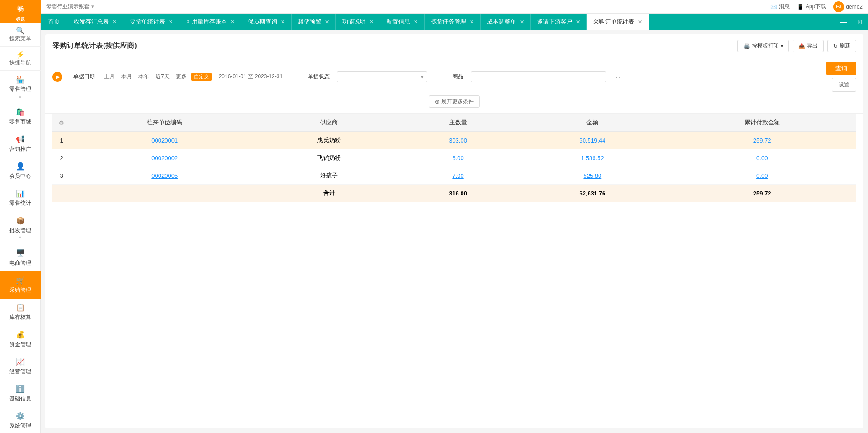 The width and height of the screenshot is (868, 433). Describe the element at coordinates (844, 85) in the screenshot. I see `settings-button: 设置` at that location.